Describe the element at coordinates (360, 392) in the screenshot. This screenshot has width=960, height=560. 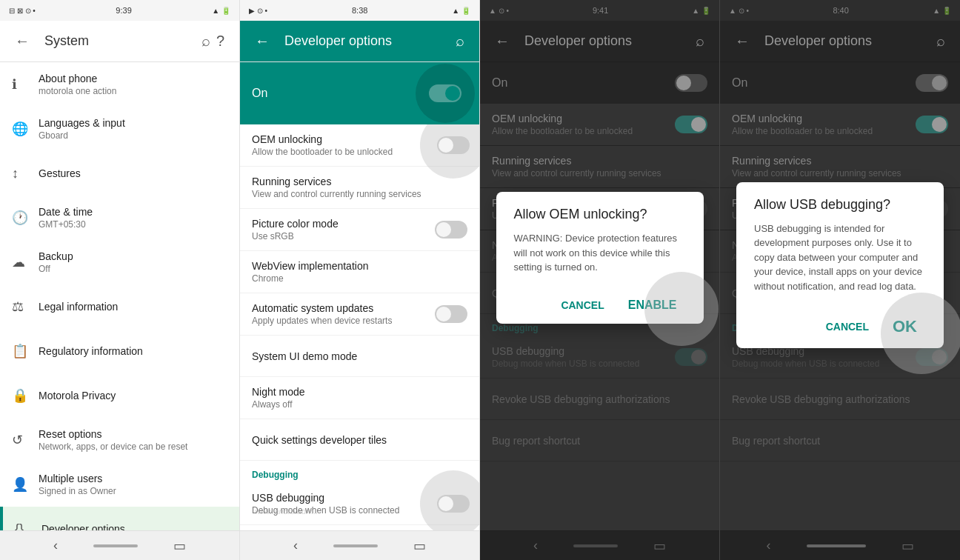
I see `night-mode-title: Night mode` at that location.